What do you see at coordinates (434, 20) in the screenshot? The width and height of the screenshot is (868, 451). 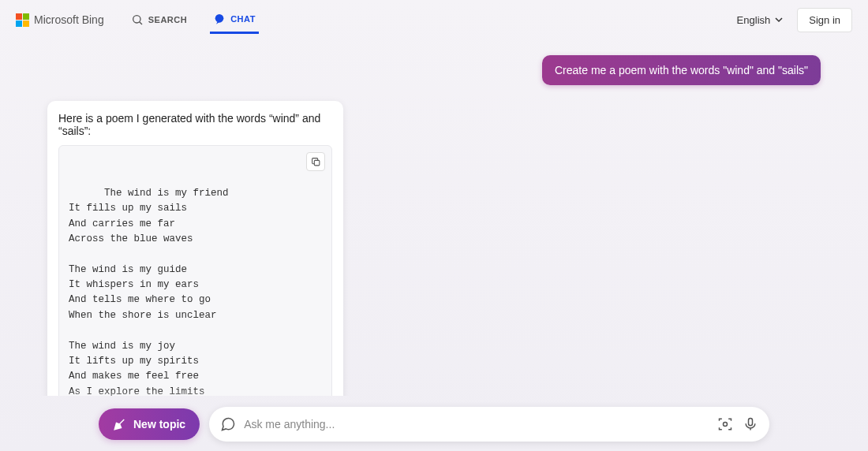 I see `header: Microsoft Bing SEARCH CHAT English Sign …` at bounding box center [434, 20].